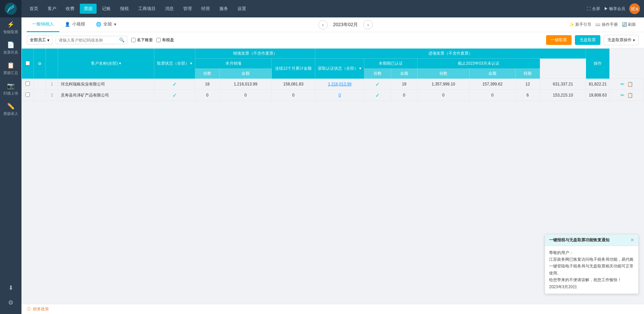  I want to click on cell-qty2-1: 19, so click(404, 84).